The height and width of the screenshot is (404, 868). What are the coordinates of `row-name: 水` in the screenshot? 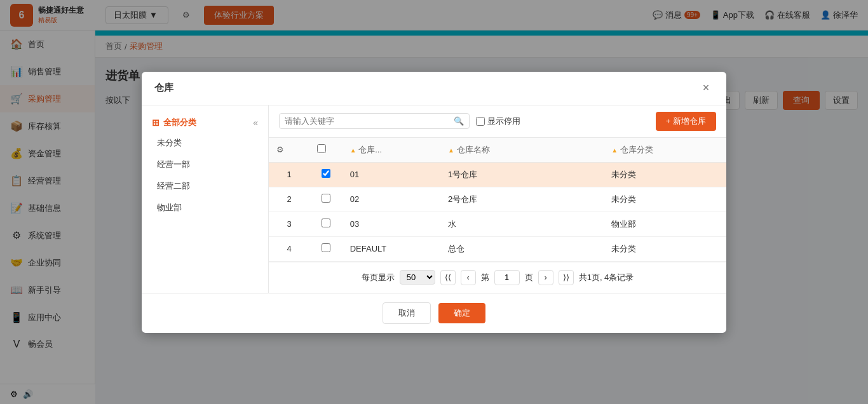 It's located at (522, 224).